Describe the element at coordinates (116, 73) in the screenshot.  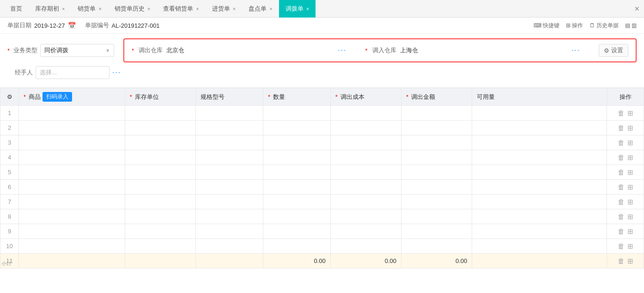
I see `manager-more-icon: ···` at that location.